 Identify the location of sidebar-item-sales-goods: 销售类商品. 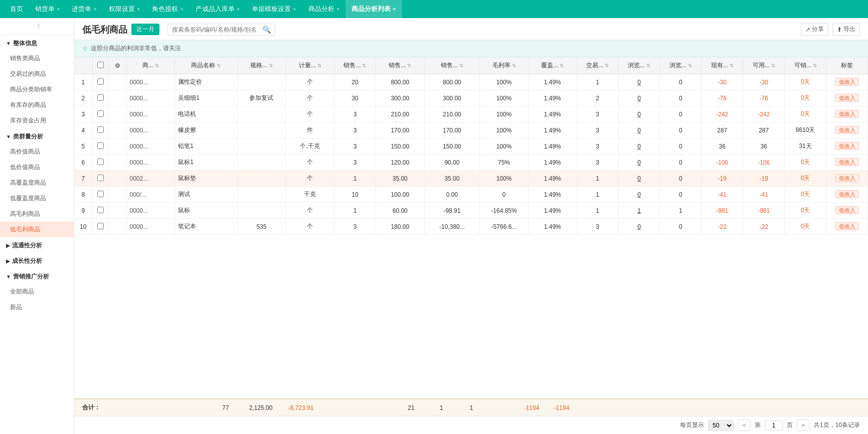
(37, 58).